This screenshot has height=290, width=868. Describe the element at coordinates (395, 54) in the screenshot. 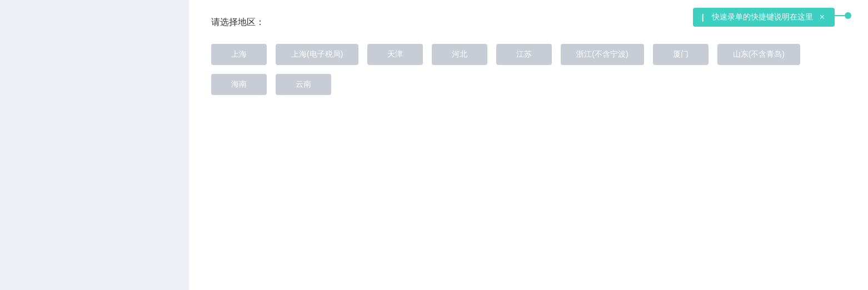

I see `region-btn-tianjin: 天津` at that location.